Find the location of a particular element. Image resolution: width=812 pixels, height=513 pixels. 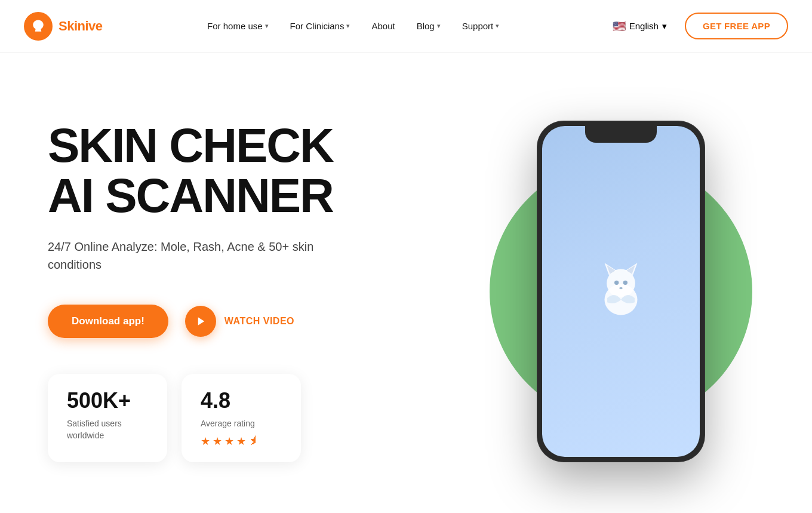

watch-video: WATCH VIDEO is located at coordinates (240, 321).